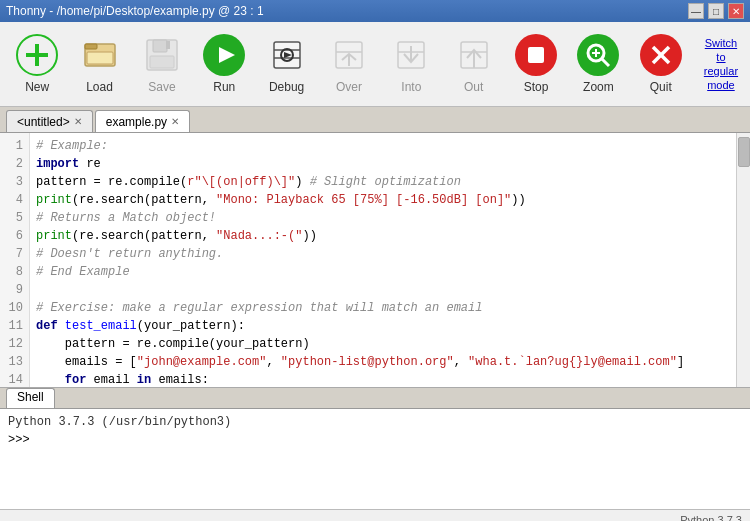 Image resolution: width=750 pixels, height=521 pixels. I want to click on quit-label: Quit, so click(661, 87).